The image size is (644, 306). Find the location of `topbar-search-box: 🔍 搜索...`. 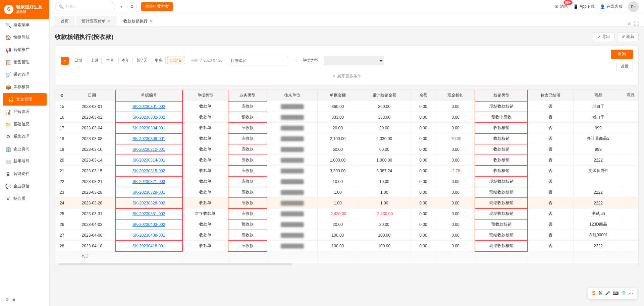

topbar-search-box: 🔍 搜索... is located at coordinates (85, 7).